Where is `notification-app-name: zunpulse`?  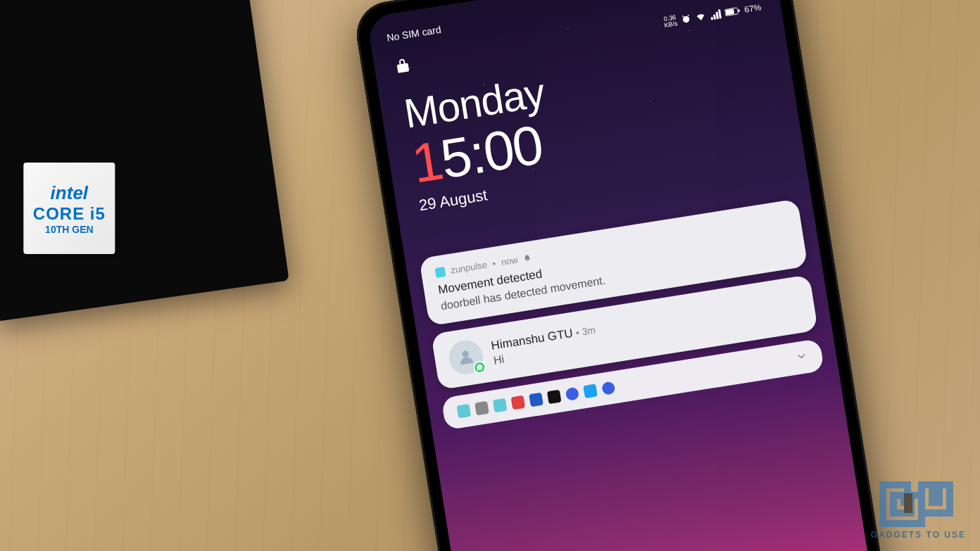 notification-app-name: zunpulse is located at coordinates (469, 267).